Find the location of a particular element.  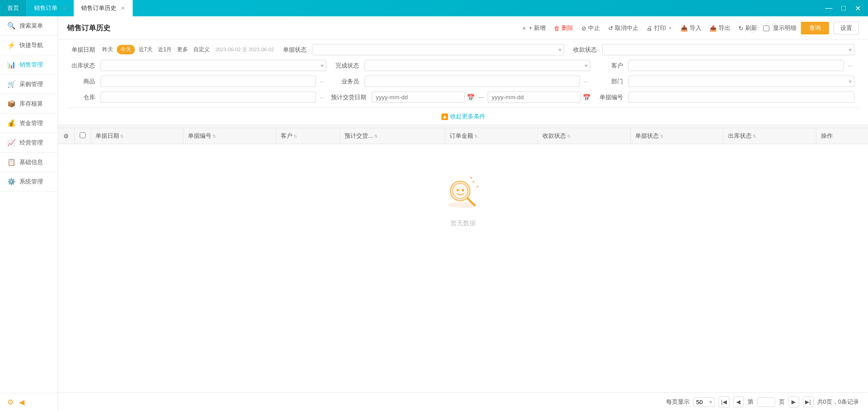

customer-ellipsis-btn: ··· is located at coordinates (850, 65).